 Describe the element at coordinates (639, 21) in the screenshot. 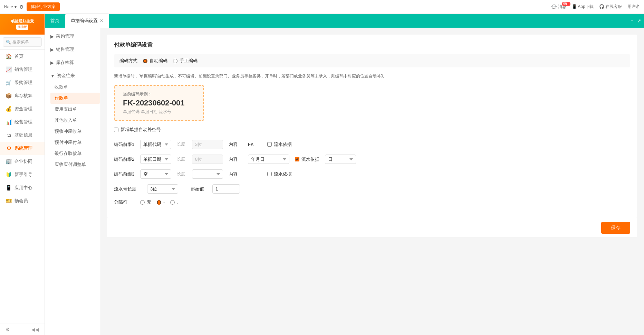

I see `tab-maximize-icon: ⤢` at that location.